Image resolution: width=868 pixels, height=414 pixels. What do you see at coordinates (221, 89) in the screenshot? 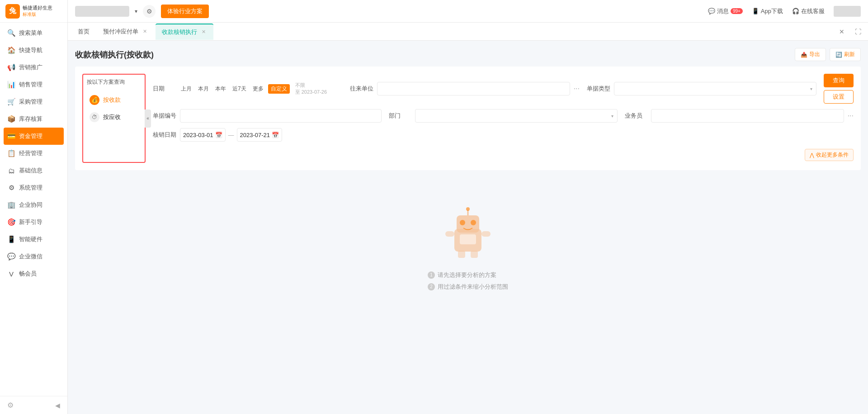
I see `date-this-year: 本年` at bounding box center [221, 89].